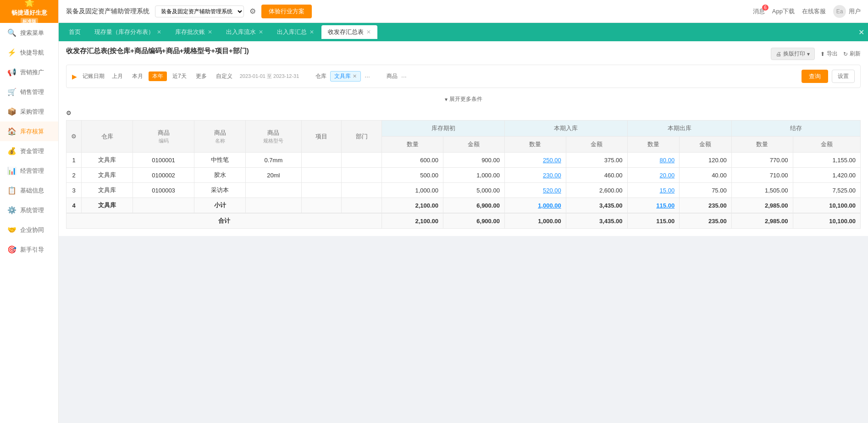 The image size is (868, 423). What do you see at coordinates (552, 160) in the screenshot?
I see `in-qty-link: 250.00` at bounding box center [552, 160].